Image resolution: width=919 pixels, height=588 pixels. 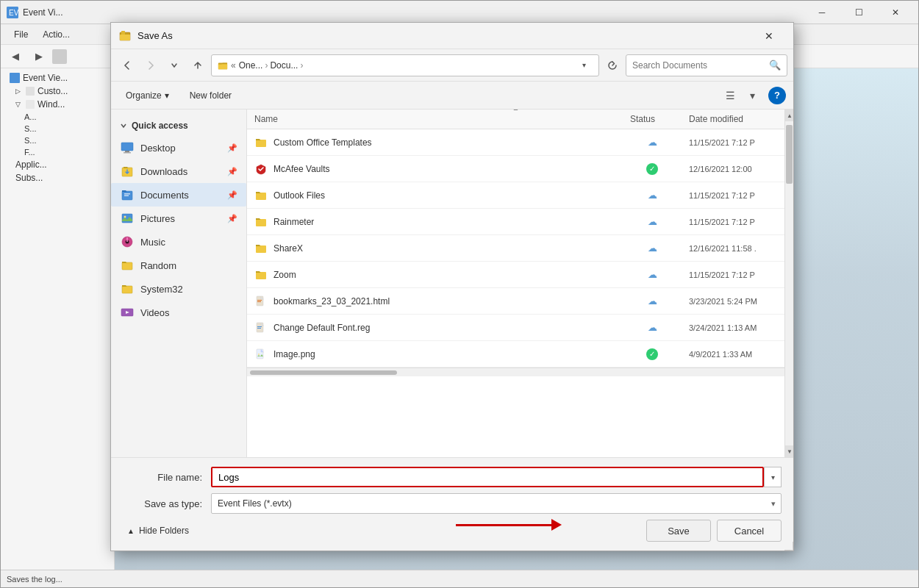 I want to click on ev-tree-custom: ▷ Custo..., so click(x=57, y=91).